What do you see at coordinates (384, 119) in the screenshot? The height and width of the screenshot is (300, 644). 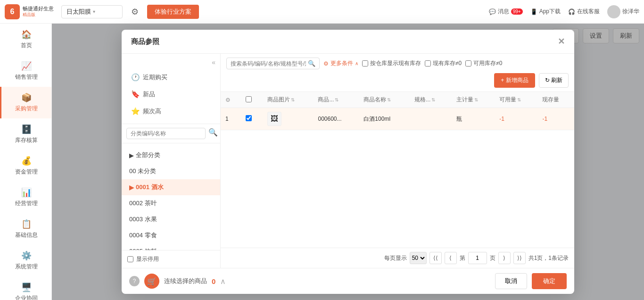 I see `row-name: 白酒100ml` at bounding box center [384, 119].